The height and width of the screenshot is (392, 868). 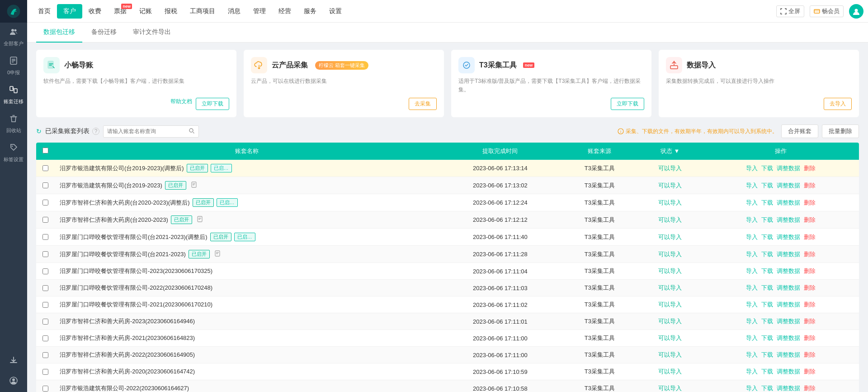 I want to click on sidebar-item-申报: 0申报, so click(x=14, y=66).